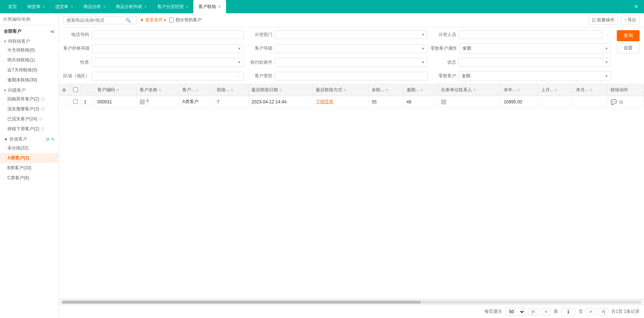 This screenshot has width=644, height=318. I want to click on nav-tab-analysis-list: 商品分析列表 ×, so click(131, 7).